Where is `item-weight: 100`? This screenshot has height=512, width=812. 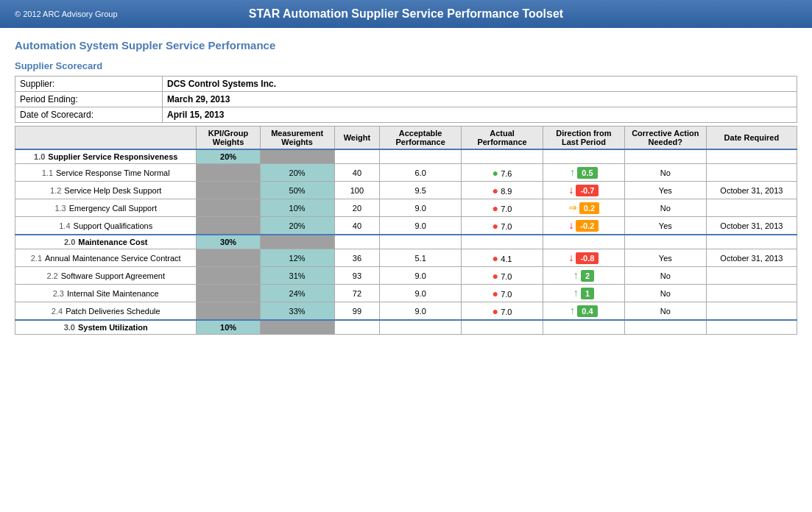
item-weight: 100 is located at coordinates (357, 191).